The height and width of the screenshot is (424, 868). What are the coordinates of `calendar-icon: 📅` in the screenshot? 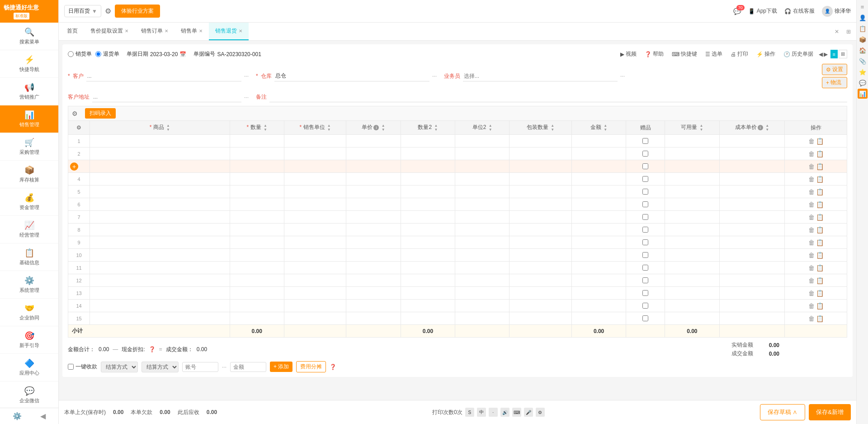 It's located at (183, 54).